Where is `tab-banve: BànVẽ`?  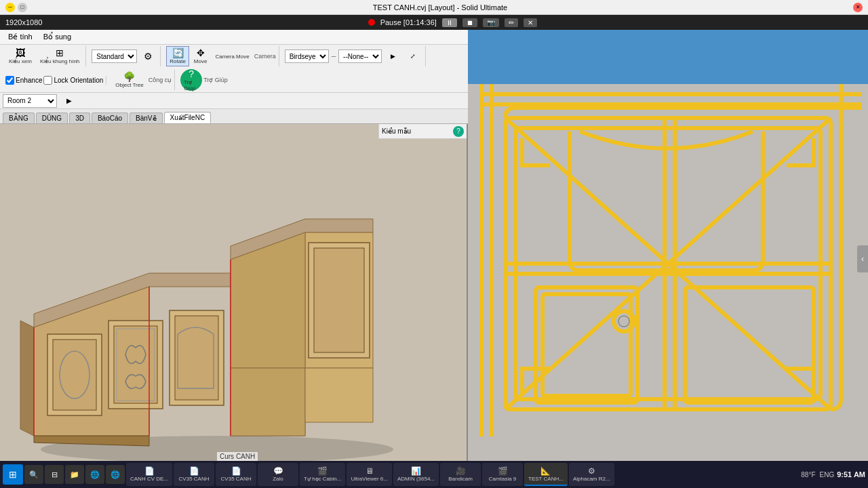
tab-banve: BànVẽ is located at coordinates (146, 118).